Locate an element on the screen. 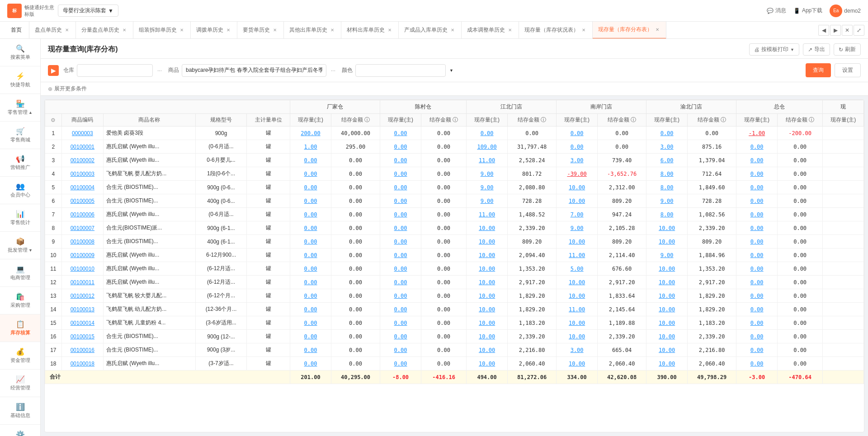  cell-c4-qty: 7.00 is located at coordinates (577, 215).